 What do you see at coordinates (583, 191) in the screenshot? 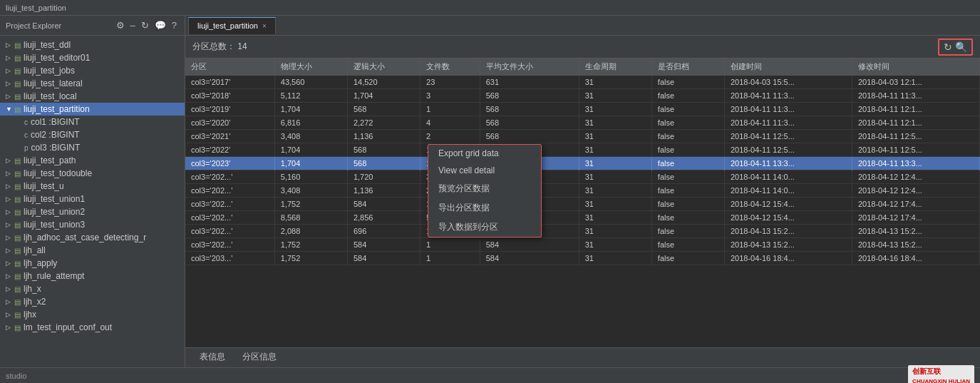
I see `table-row: col3='202...'3,4081,136256831false2018-0…` at bounding box center [583, 191].